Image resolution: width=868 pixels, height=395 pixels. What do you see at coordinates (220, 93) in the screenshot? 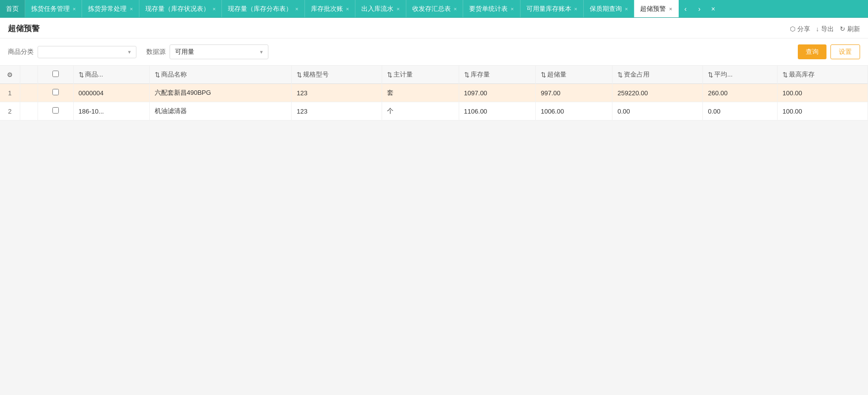
I see `td-product-name-1: 六配套新昌490BPG` at bounding box center [220, 93].